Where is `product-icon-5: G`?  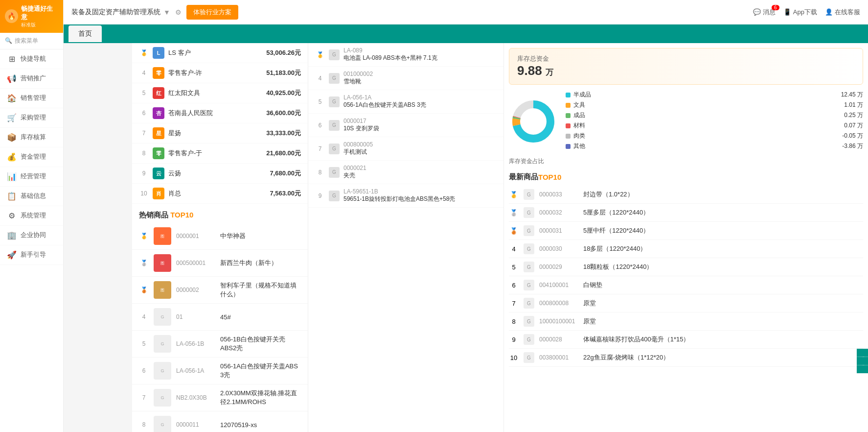 product-icon-5: G is located at coordinates (334, 149).